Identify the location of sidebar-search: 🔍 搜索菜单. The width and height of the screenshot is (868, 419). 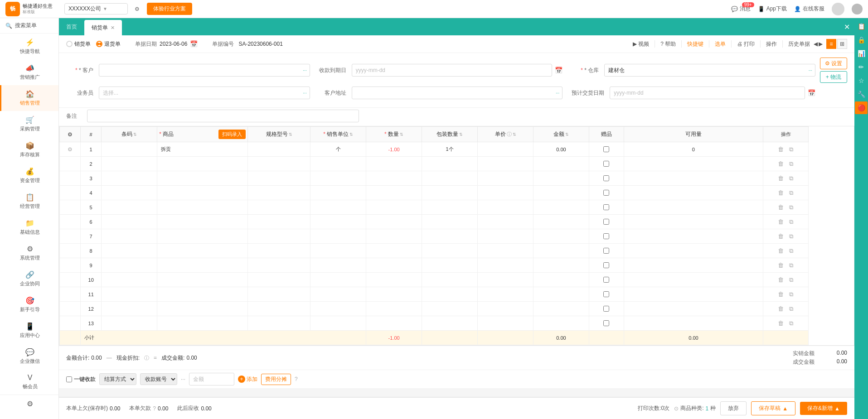
(29, 26).